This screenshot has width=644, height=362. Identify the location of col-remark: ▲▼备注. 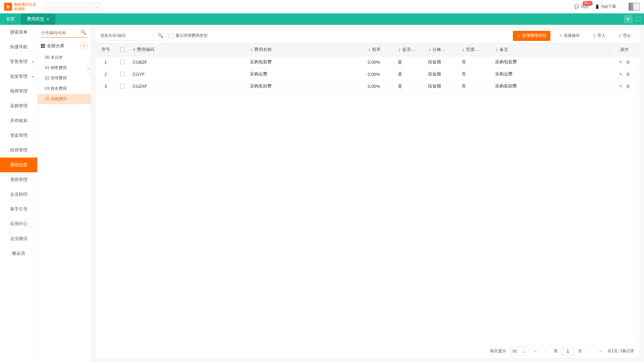
(551, 50).